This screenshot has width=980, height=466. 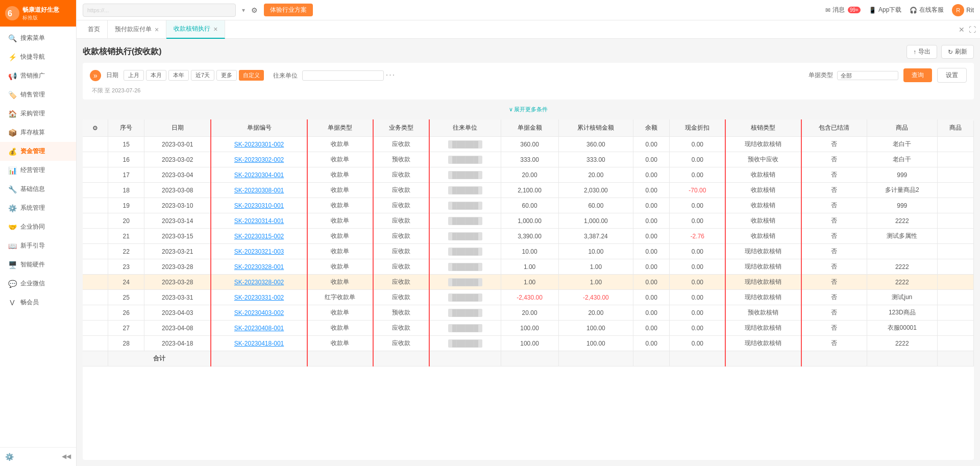 I want to click on cell-writeofftype: 收款核销, so click(x=763, y=175).